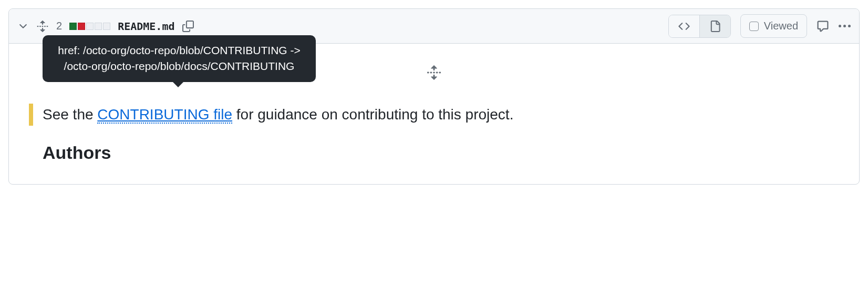 The image size is (868, 284). What do you see at coordinates (373, 115) in the screenshot?
I see `text-suffix: for guidance on contributing to this pro…` at bounding box center [373, 115].